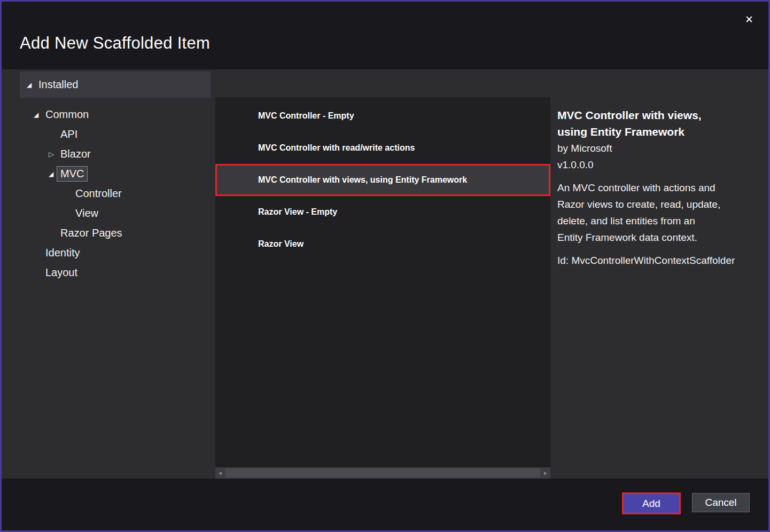 The height and width of the screenshot is (532, 770). I want to click on template-item-mvc-controller-ef-selected: MVC Controller with views, using Entity …, so click(383, 180).